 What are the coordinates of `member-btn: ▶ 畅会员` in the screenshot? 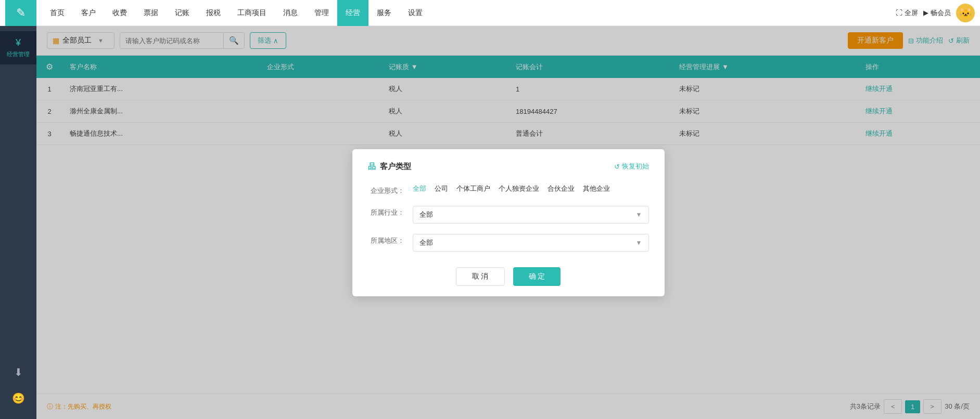 It's located at (937, 13).